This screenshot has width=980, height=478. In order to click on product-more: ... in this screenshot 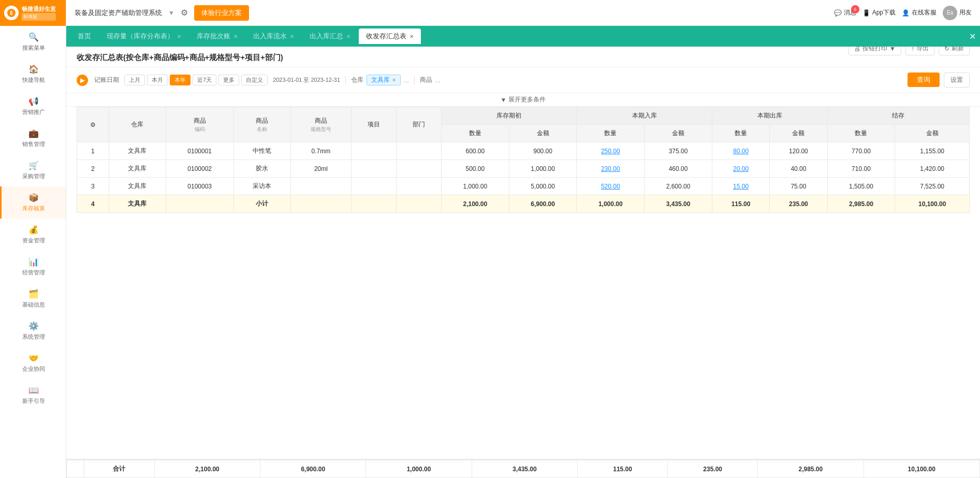, I will do `click(438, 80)`.